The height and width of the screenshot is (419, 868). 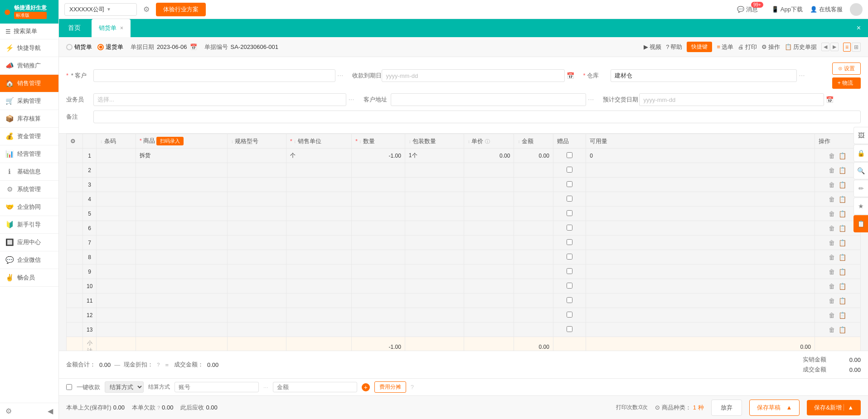 What do you see at coordinates (570, 76) in the screenshot?
I see `receive-date-calendar-icon: 📅` at bounding box center [570, 76].